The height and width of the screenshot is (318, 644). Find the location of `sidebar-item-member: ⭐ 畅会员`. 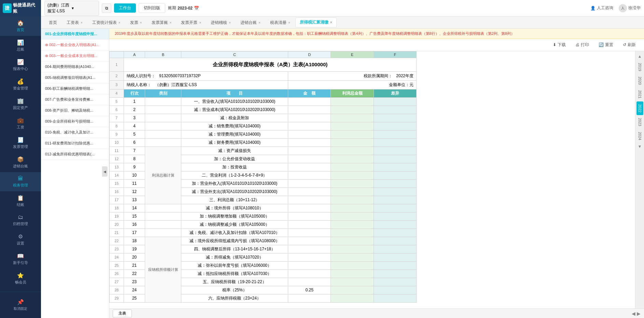

sidebar-item-member: ⭐ 畅会员 is located at coordinates (20, 279).